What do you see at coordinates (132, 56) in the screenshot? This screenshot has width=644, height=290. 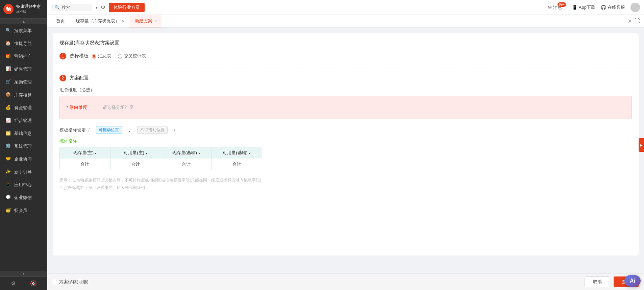 I see `radio-cross: 交叉统计表` at bounding box center [132, 56].